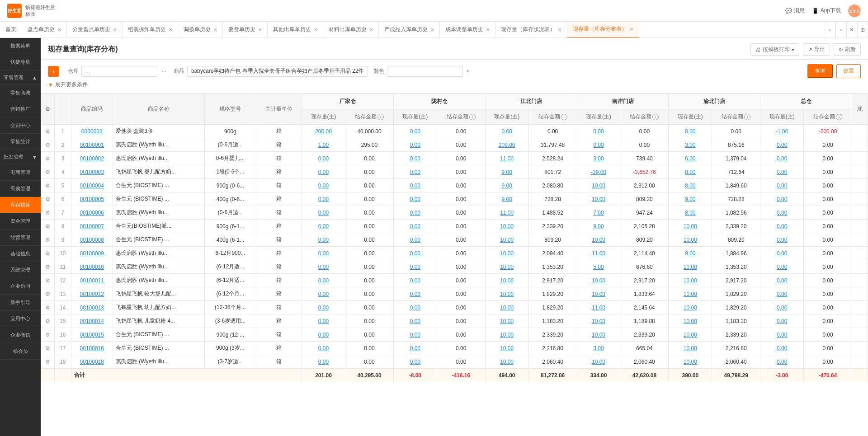 The width and height of the screenshot is (868, 436). I want to click on sidebar-item-ecommerce: 电商管理, so click(20, 173).